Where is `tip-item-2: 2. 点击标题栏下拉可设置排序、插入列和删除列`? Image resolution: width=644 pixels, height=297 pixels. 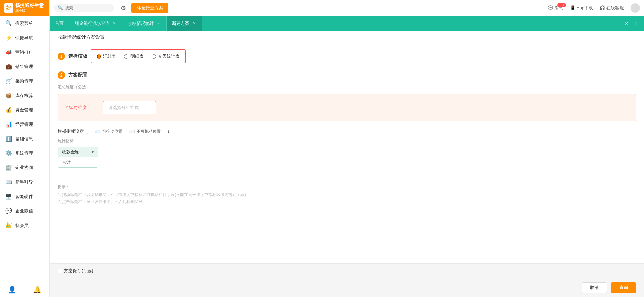 tip-item-2: 2. 点击标题栏下拉可设置排序、插入列和删除列 is located at coordinates (347, 202).